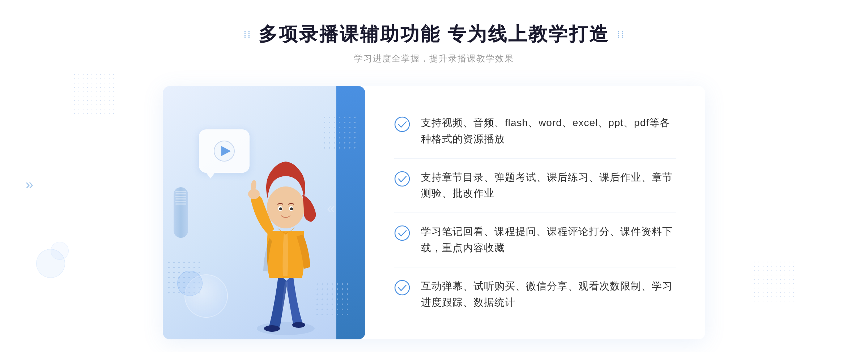 The width and height of the screenshot is (868, 352). I want to click on header-section: ⁞⁞ 多项录播课辅助功能 专为线上教学打造 ⁞⁞ 学习进度全掌握，提升录播课教学…, so click(434, 43).